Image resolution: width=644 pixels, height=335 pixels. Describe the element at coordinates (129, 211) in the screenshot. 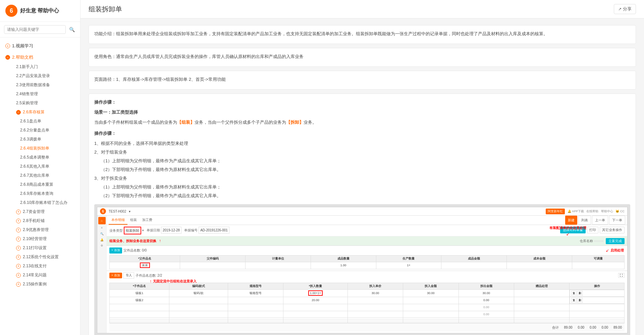

I see `dropdown-arrow: ▾` at that location.